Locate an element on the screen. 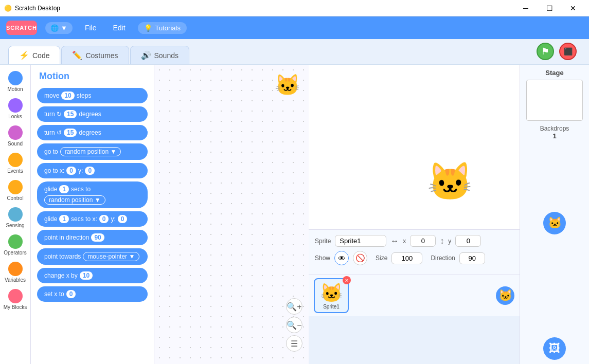  sprite1-close-button: ✕ is located at coordinates (347, 280).